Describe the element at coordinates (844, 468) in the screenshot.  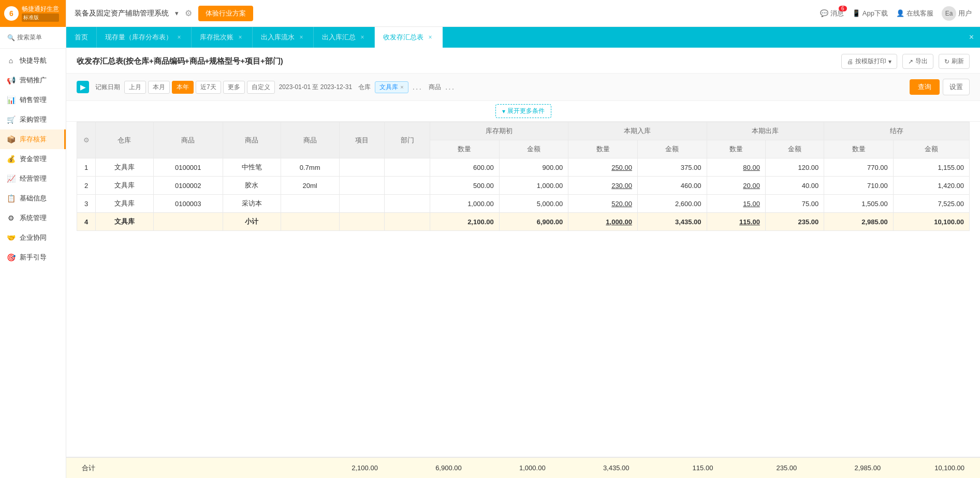
I see `footer-bal-qty: 2,985.00` at that location.